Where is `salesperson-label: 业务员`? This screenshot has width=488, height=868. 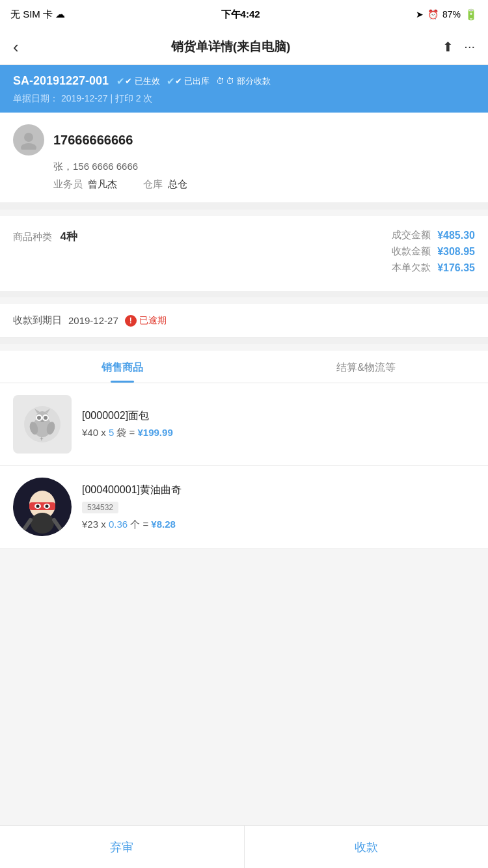
salesperson-label: 业务员 is located at coordinates (68, 185).